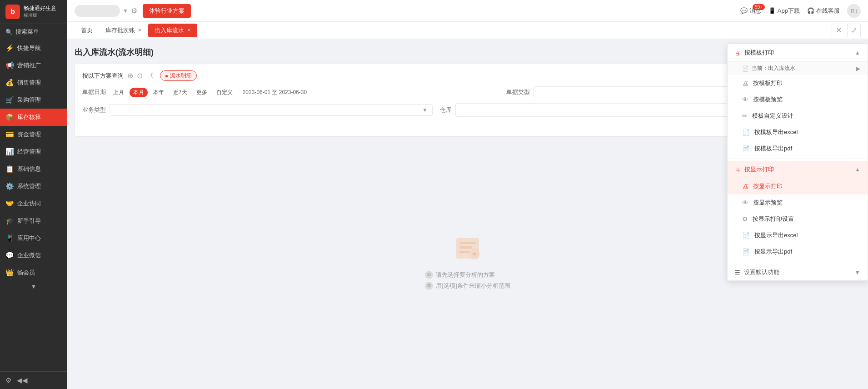  I want to click on filter-tag-label: 流水明细, so click(181, 75).